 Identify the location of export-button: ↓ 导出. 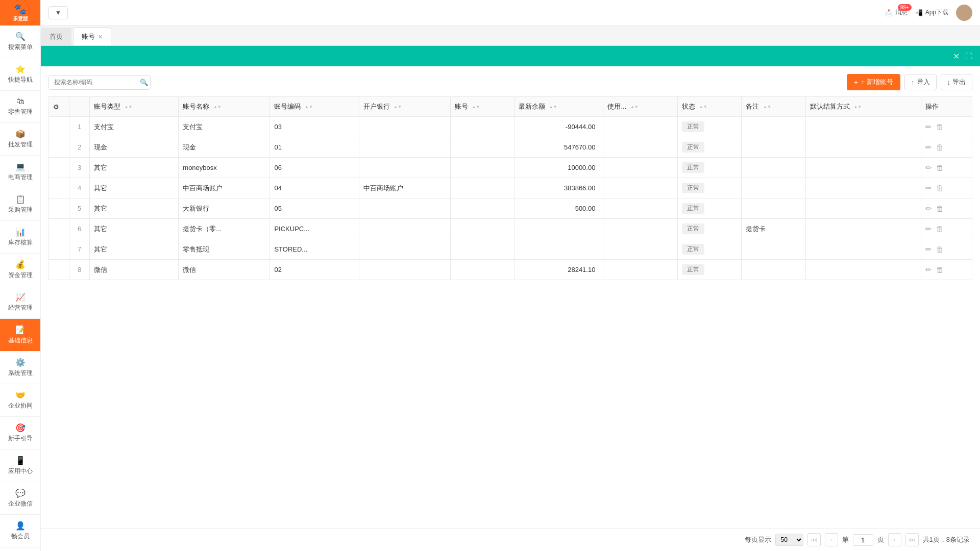
(957, 82).